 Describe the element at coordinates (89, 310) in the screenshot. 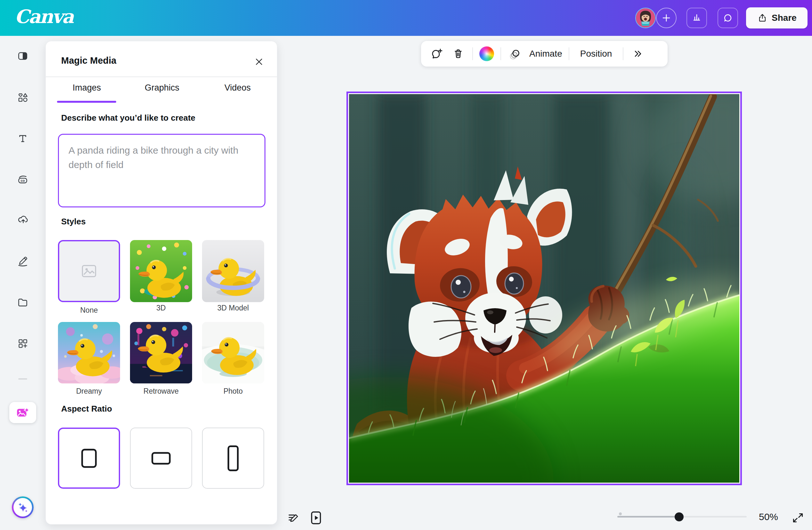

I see `style-label: None` at that location.